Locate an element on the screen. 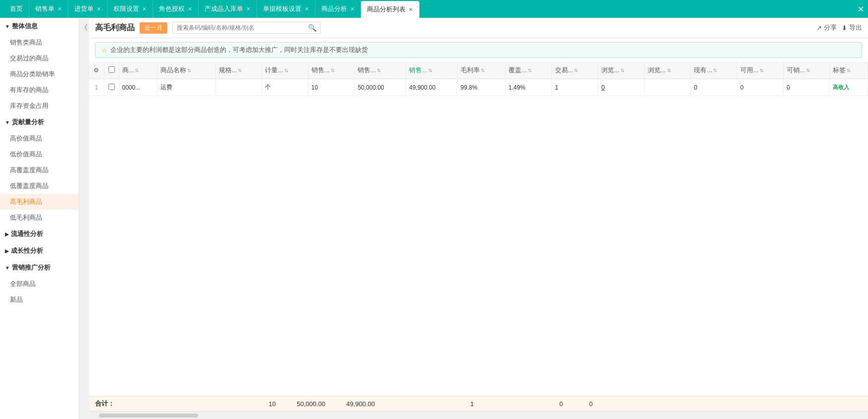 Image resolution: width=868 pixels, height=419 pixels. row-sales2: 50,000.00 is located at coordinates (380, 88).